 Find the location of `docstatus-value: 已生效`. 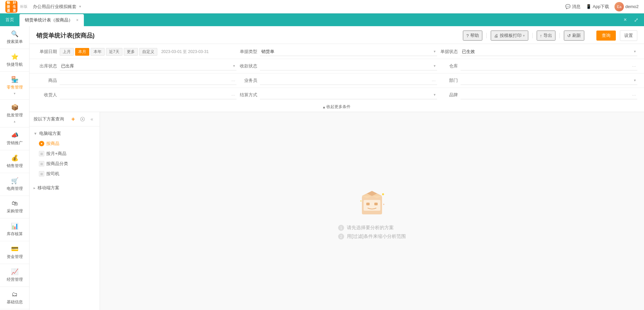

docstatus-value: 已生效 is located at coordinates (468, 52).